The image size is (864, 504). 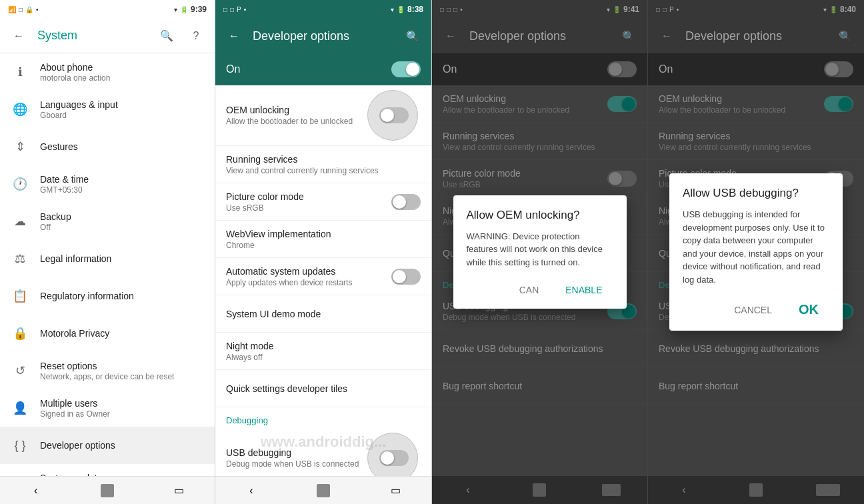 What do you see at coordinates (321, 165) in the screenshot?
I see `dev-item-text-running: Running services View and control curren…` at bounding box center [321, 165].